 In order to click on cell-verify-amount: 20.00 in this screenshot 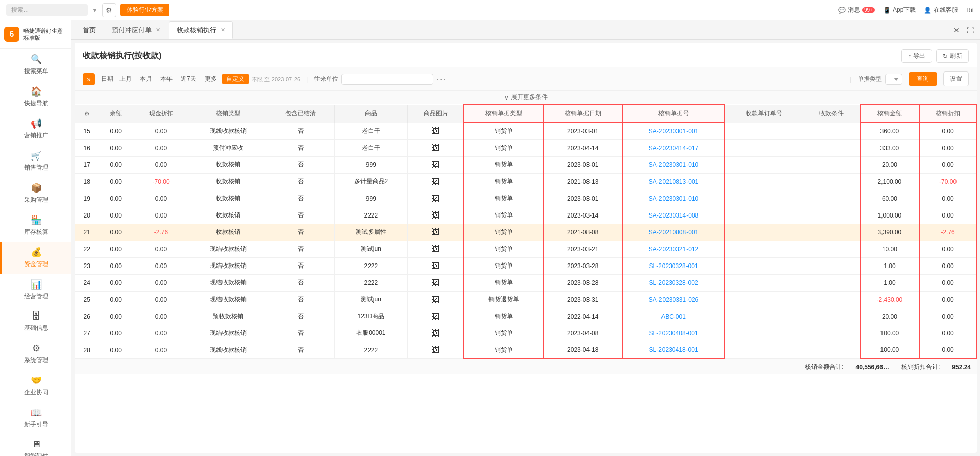, I will do `click(890, 317)`.